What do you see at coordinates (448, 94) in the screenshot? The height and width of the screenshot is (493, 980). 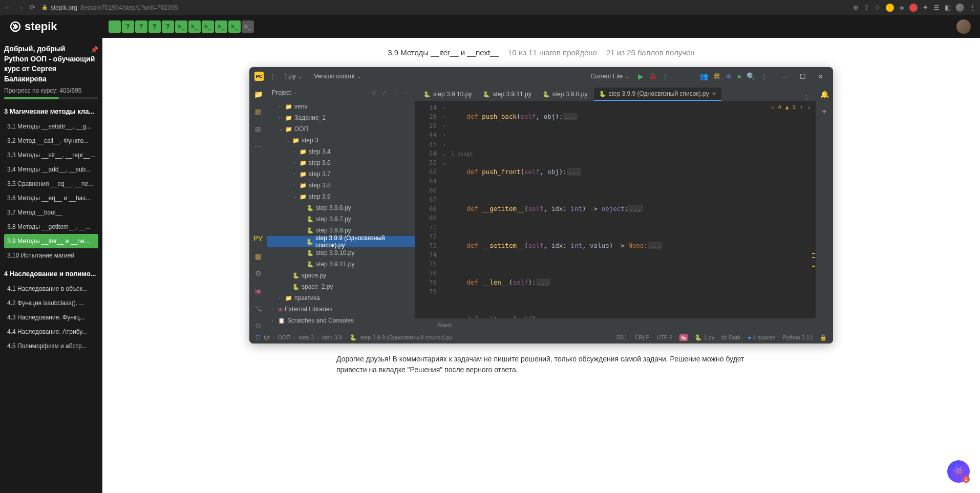 I see `editor-tab: 🐍step 3.9.10.py` at bounding box center [448, 94].